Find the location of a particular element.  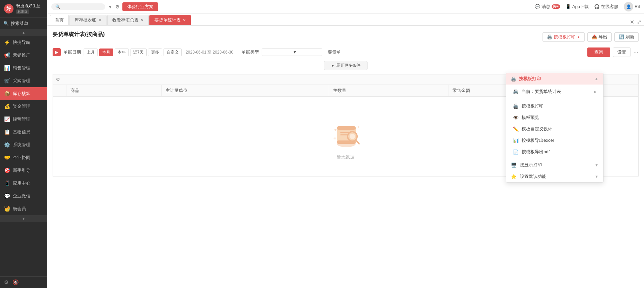

dropdown-item-export-pdf: 📄 按模板导出pdf is located at coordinates (555, 152).